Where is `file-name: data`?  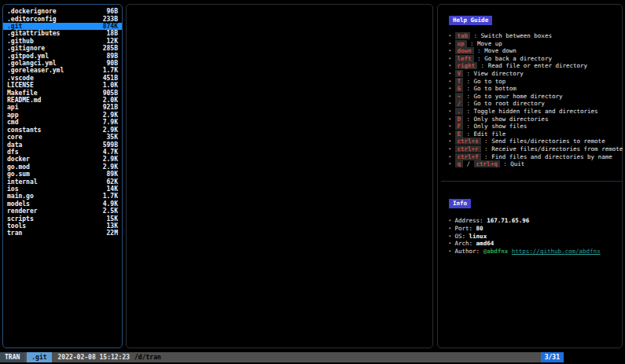 file-name: data is located at coordinates (14, 145).